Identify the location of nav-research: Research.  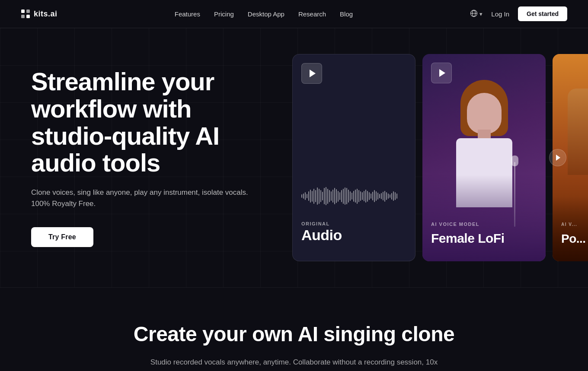
(312, 14).